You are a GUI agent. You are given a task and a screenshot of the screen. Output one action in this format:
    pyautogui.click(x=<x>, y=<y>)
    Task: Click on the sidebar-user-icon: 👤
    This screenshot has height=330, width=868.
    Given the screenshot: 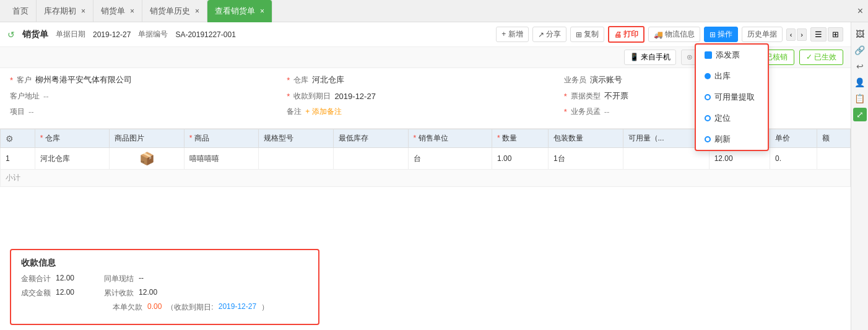 What is the action you would take?
    pyautogui.click(x=860, y=82)
    